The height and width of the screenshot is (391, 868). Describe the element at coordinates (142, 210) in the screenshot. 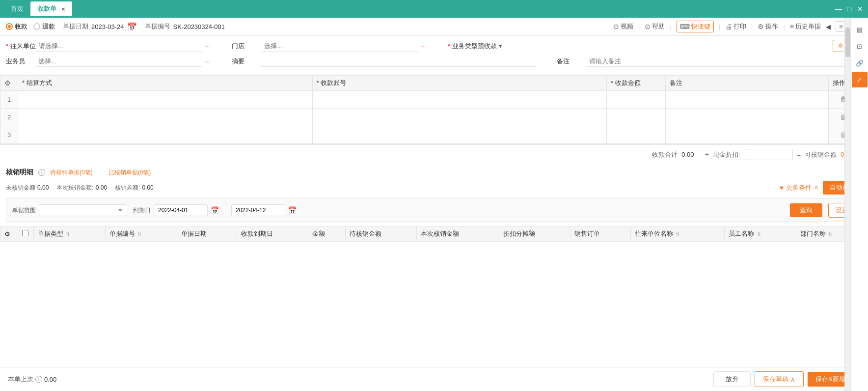

I see `due-label: 到期日` at that location.